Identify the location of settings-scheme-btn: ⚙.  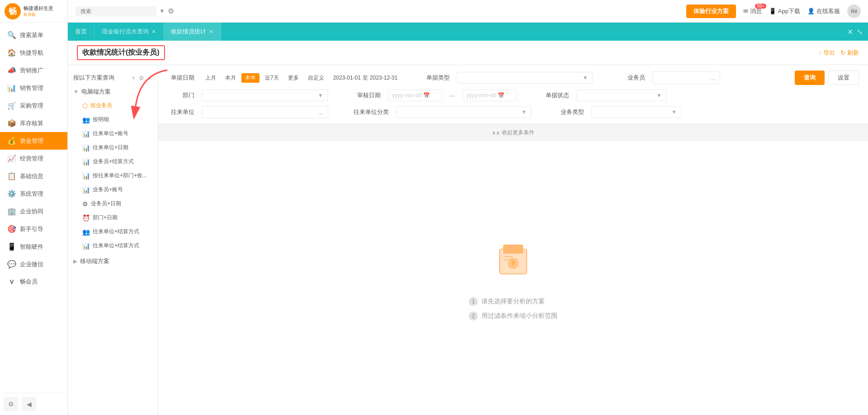
(142, 78).